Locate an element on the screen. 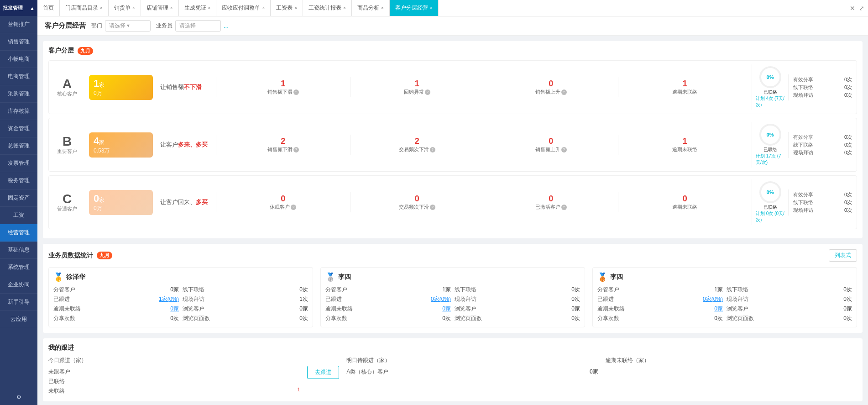  staff-card-2: 🥉 李四 分管客户 1家 线下联络 0次 已跟进 0家(0%) 现场拜访 0次 … is located at coordinates (725, 297).